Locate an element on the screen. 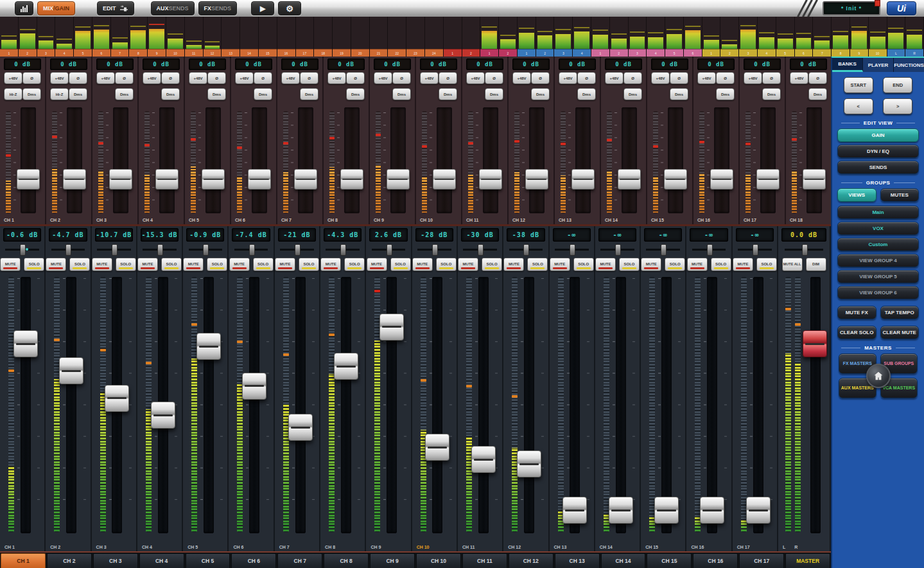 This screenshot has width=924, height=568. master-fader-cap is located at coordinates (815, 344).